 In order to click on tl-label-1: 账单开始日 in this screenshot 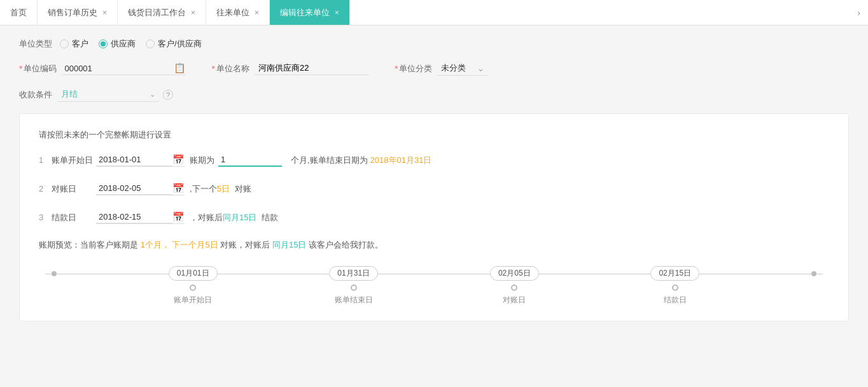, I will do `click(193, 300)`.